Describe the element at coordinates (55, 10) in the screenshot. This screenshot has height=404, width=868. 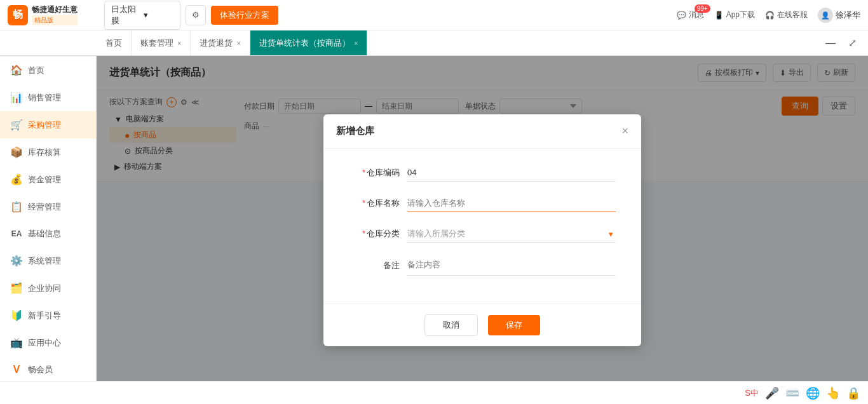
I see `logo-title: 畅捷通好生意` at that location.